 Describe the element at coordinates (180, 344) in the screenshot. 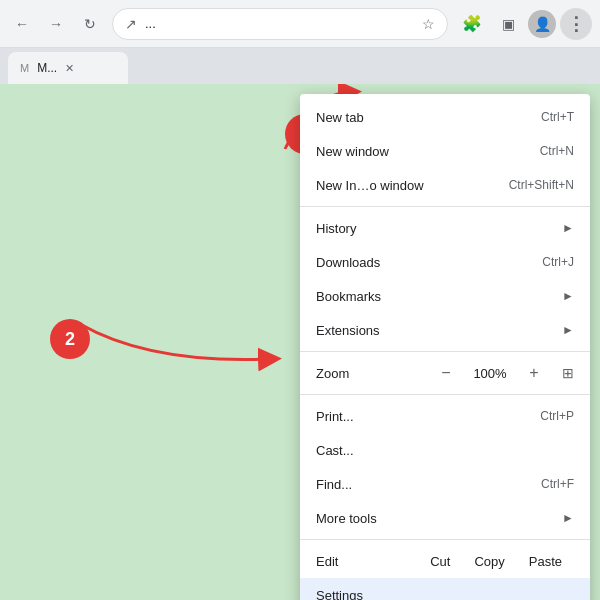

I see `arrow2-svg` at that location.